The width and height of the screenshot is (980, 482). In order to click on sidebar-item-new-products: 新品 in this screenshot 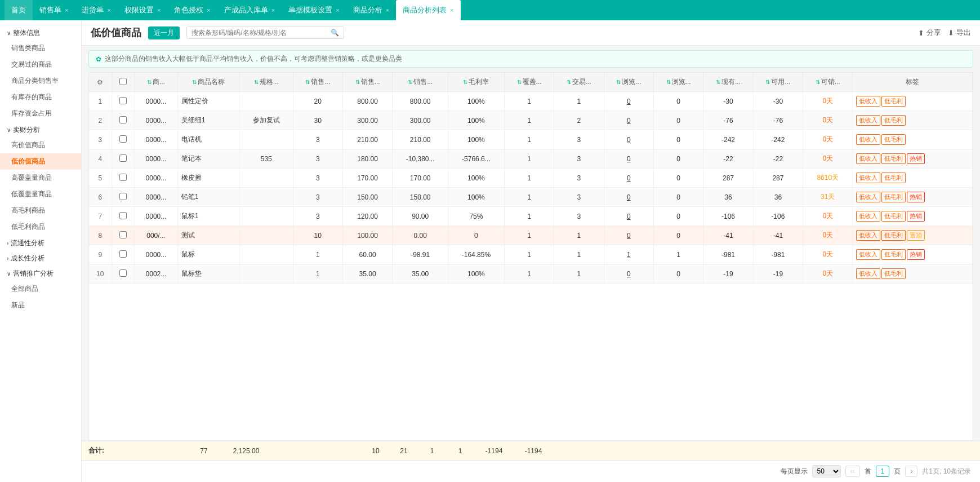, I will do `click(41, 306)`.